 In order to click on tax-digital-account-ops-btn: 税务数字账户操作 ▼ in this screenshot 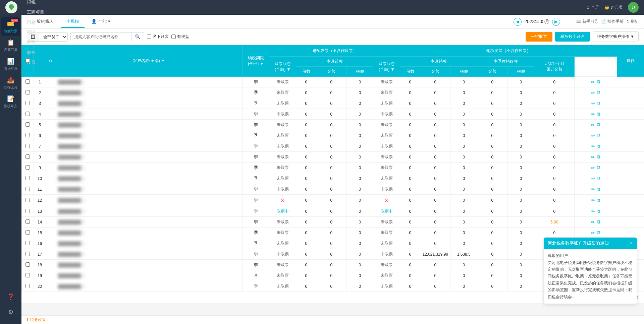, I will do `click(616, 37)`.